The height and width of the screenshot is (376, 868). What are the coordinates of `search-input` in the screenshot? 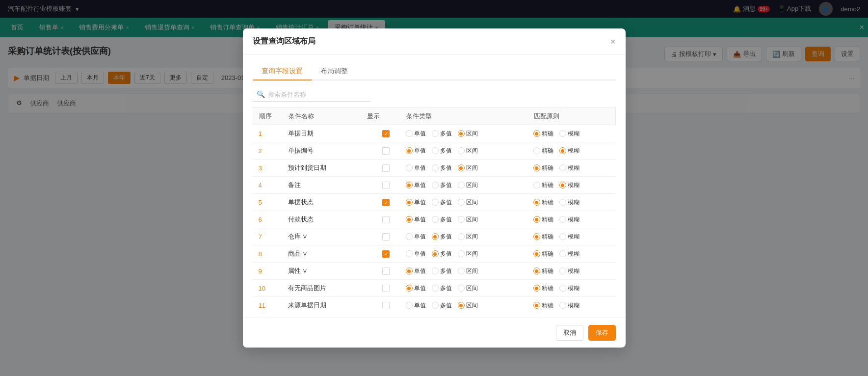 It's located at (317, 94).